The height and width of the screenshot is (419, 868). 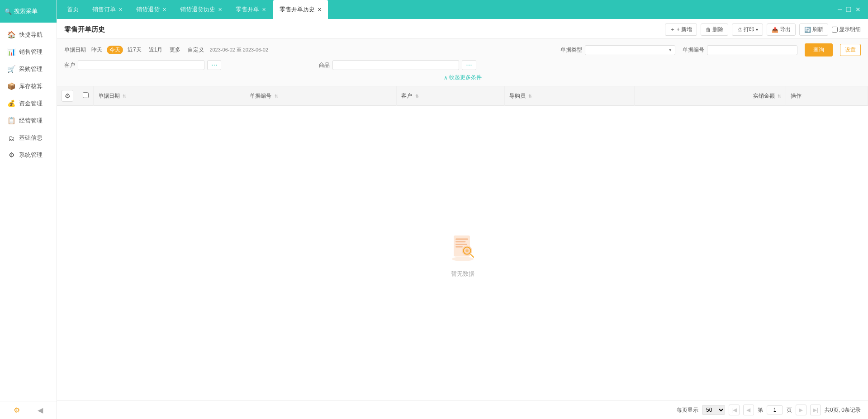 I want to click on tab-retail-open: 零售开单✕, so click(x=251, y=9).